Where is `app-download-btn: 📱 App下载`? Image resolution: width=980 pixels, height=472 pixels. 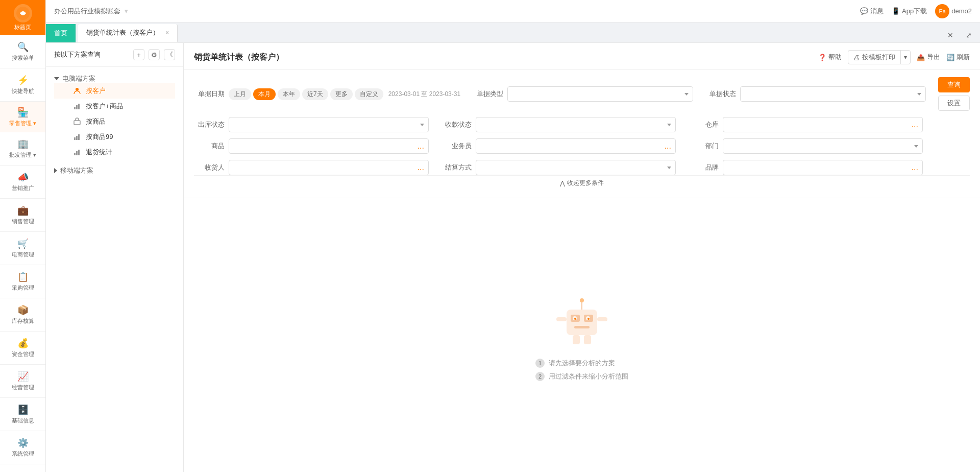
app-download-btn: 📱 App下载 is located at coordinates (910, 11).